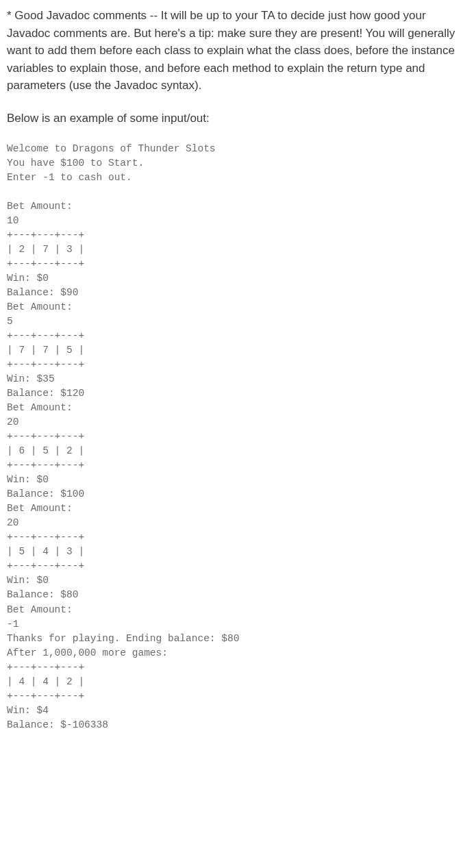 This screenshot has width=474, height=868. I want to click on javadoc-tip-paragraph: * Good Javadoc comments -- It will be up…, so click(237, 51).